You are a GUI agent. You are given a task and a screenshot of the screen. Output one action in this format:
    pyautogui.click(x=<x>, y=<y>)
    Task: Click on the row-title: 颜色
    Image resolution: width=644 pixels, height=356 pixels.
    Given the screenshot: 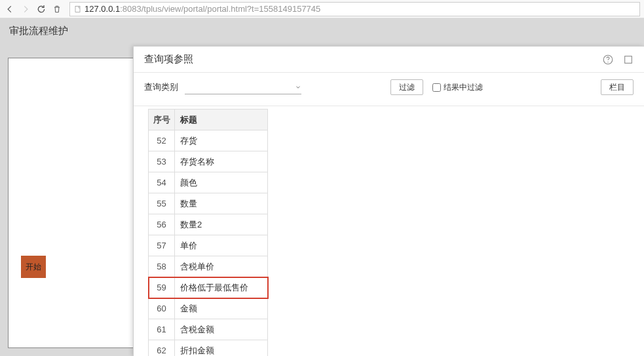 What is the action you would take?
    pyautogui.click(x=221, y=183)
    